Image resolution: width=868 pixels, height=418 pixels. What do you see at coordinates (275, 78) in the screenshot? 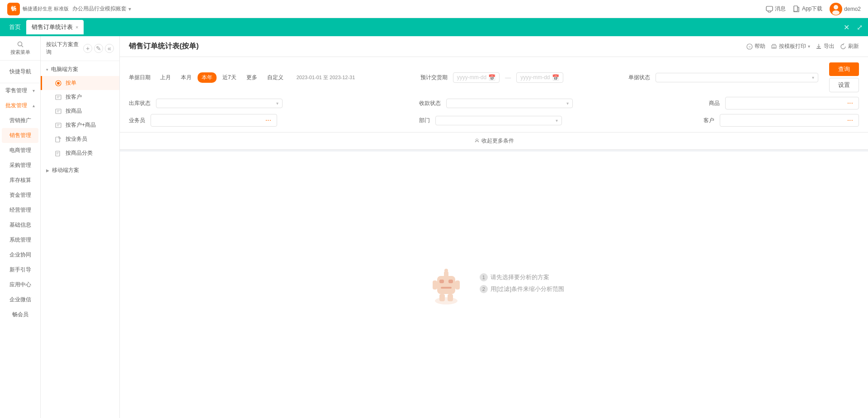
I see `date-btn-custom: 自定义` at bounding box center [275, 78].